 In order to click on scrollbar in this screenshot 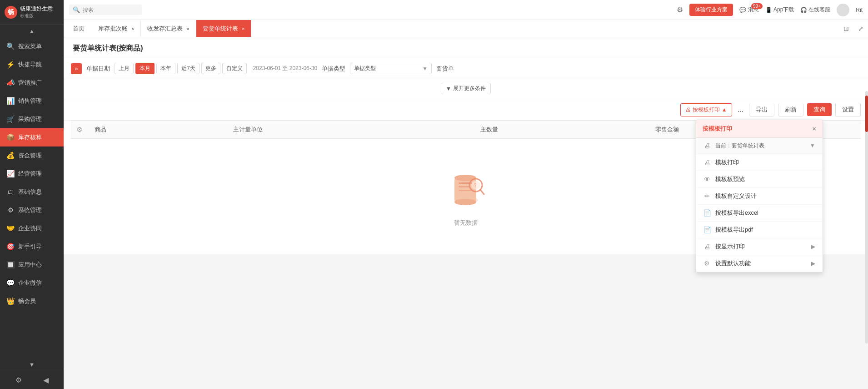, I will do `click(867, 217)`.